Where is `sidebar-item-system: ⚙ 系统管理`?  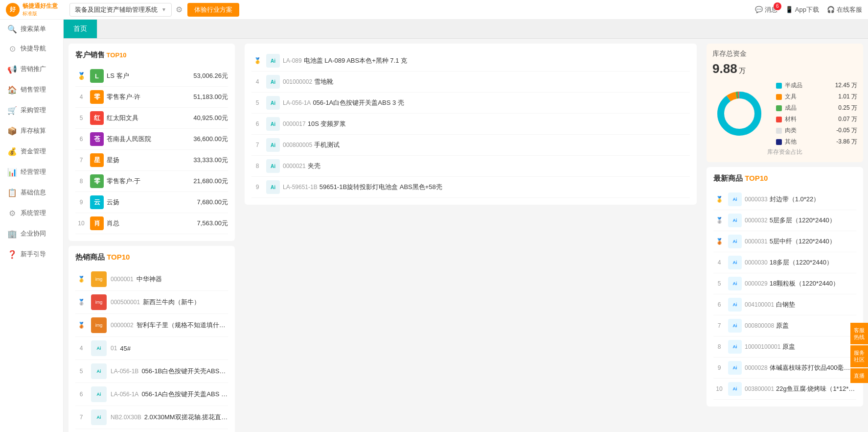 sidebar-item-system: ⚙ 系统管理 is located at coordinates (31, 213).